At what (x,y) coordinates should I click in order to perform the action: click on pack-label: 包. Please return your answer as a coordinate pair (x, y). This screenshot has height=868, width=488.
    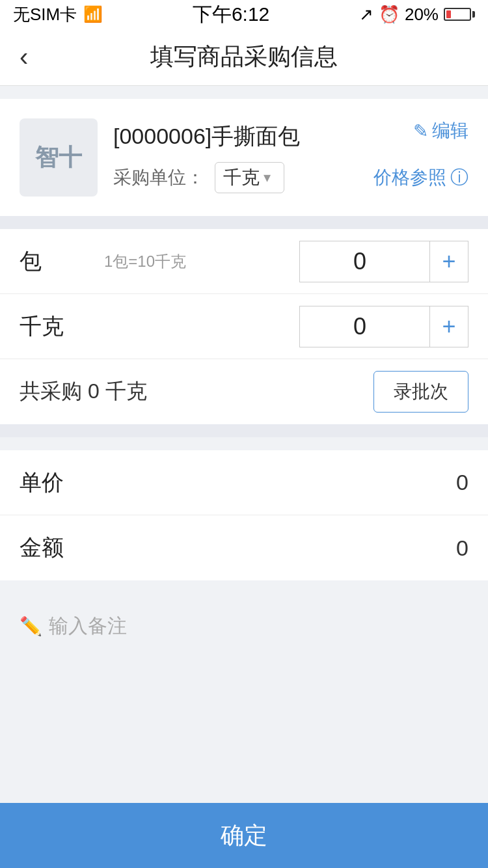
    Looking at the image, I should click on (59, 262).